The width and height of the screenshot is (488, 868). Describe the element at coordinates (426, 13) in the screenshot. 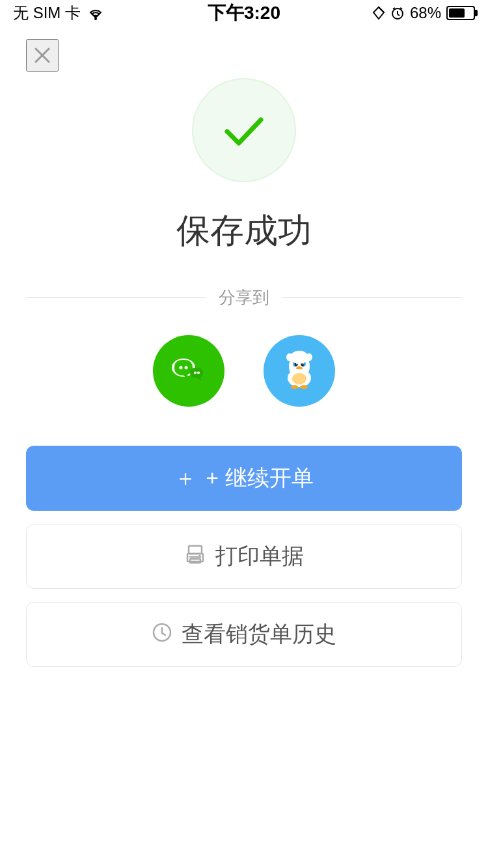

I see `battery-percent: 68%` at that location.